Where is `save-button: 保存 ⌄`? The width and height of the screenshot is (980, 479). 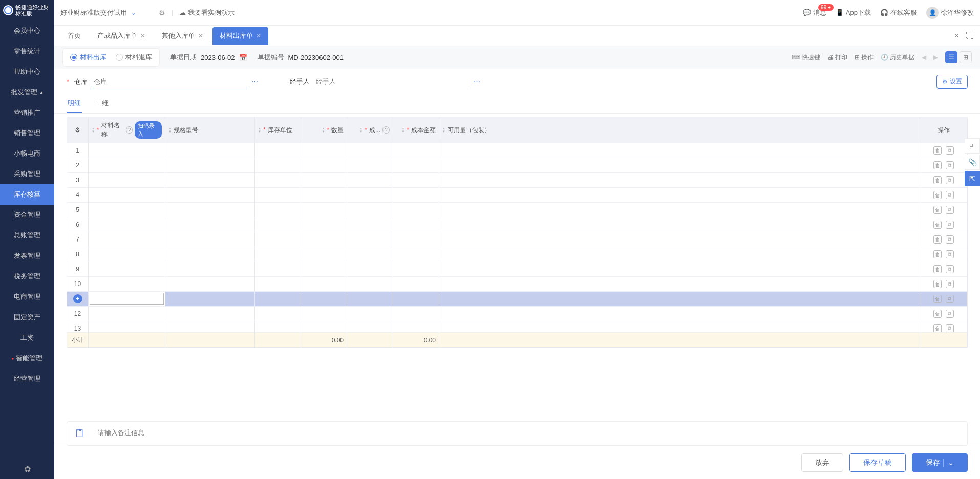 save-button: 保存 ⌄ is located at coordinates (940, 463).